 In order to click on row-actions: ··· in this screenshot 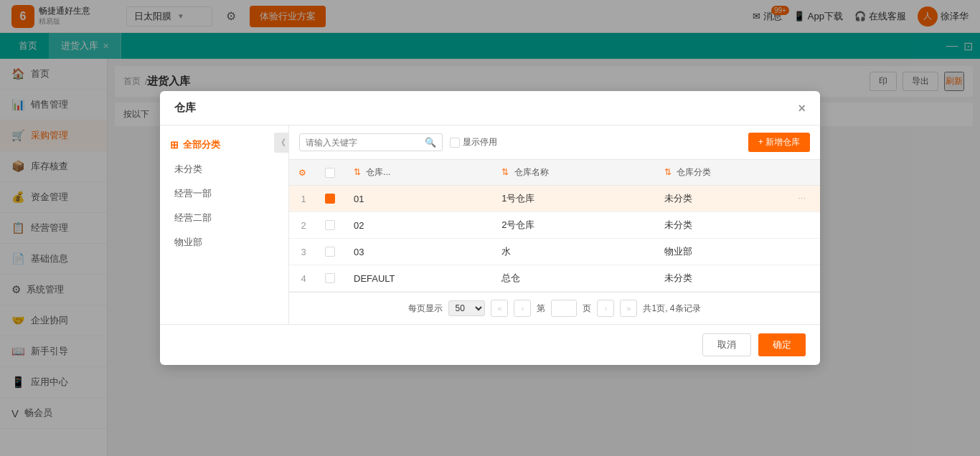, I will do `click(802, 198)`.